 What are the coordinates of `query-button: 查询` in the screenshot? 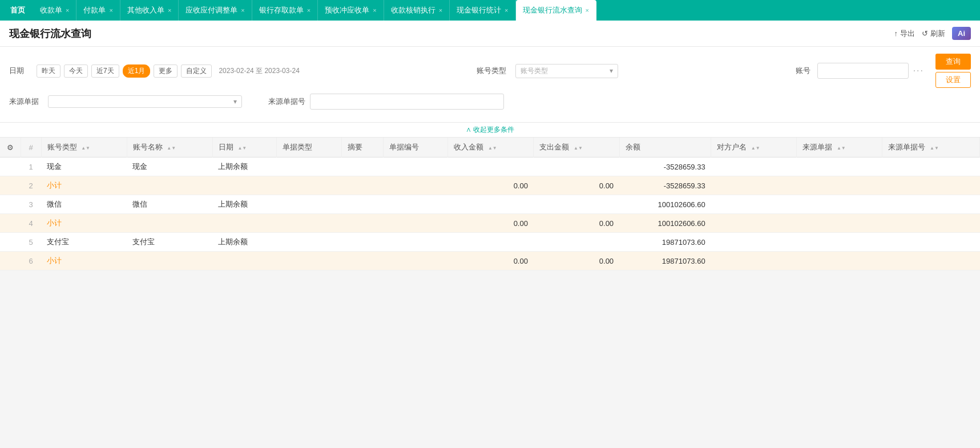 It's located at (953, 62).